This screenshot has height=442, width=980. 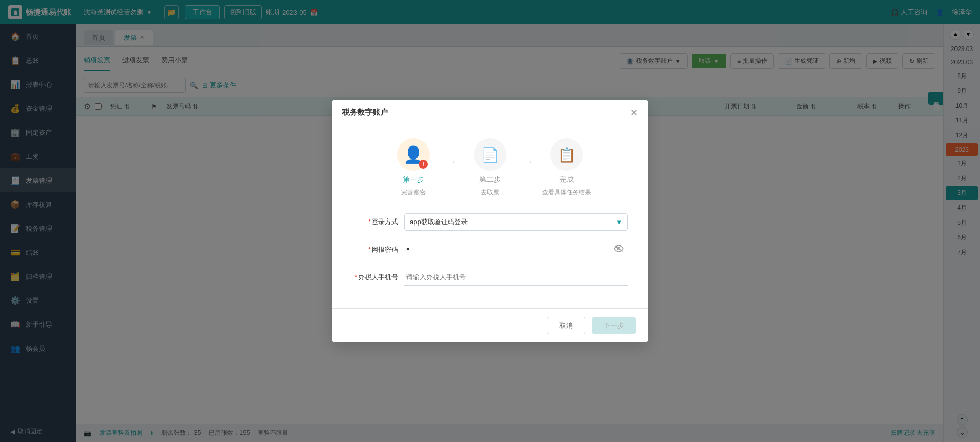 I want to click on step-1-label: 第一步, so click(x=413, y=180).